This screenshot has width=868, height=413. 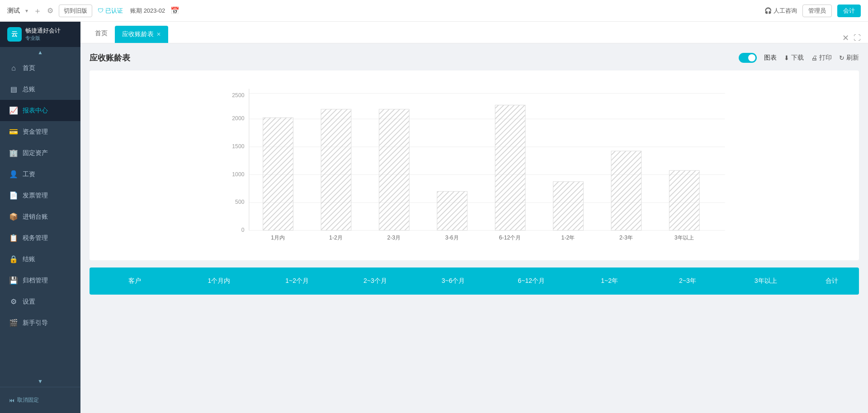 I want to click on refresh-icon: ↻, so click(x=842, y=58).